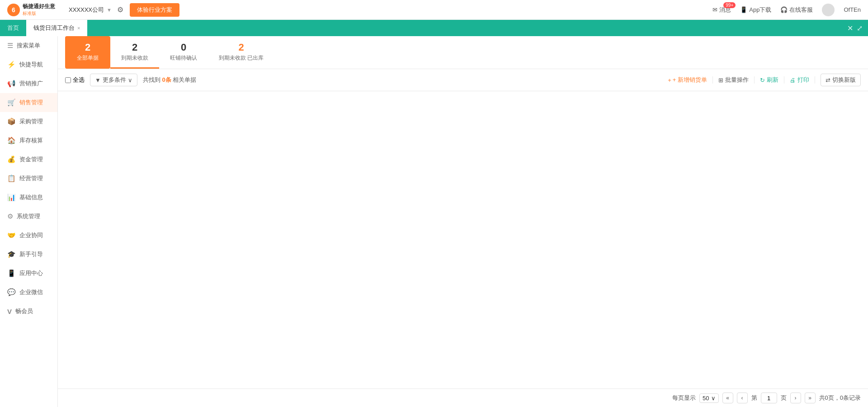  Describe the element at coordinates (742, 398) in the screenshot. I see `prev-page-button: ‹` at that location.